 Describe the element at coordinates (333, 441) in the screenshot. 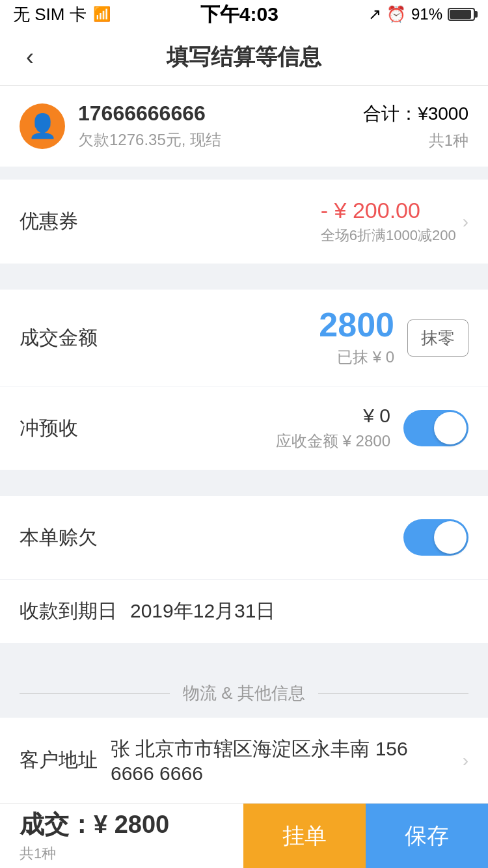

I see `precharge-sub: 应收金额 ¥ 2800` at that location.